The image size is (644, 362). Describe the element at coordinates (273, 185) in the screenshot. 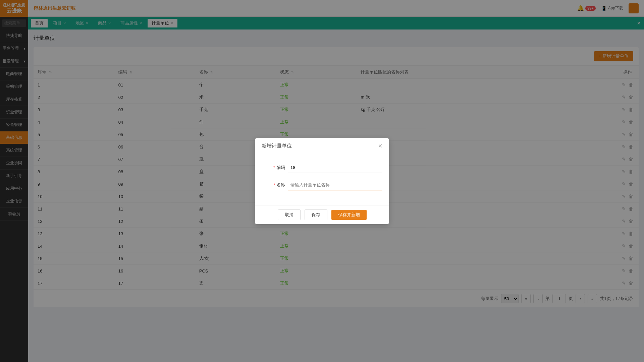

I see `name-label: 名称` at that location.